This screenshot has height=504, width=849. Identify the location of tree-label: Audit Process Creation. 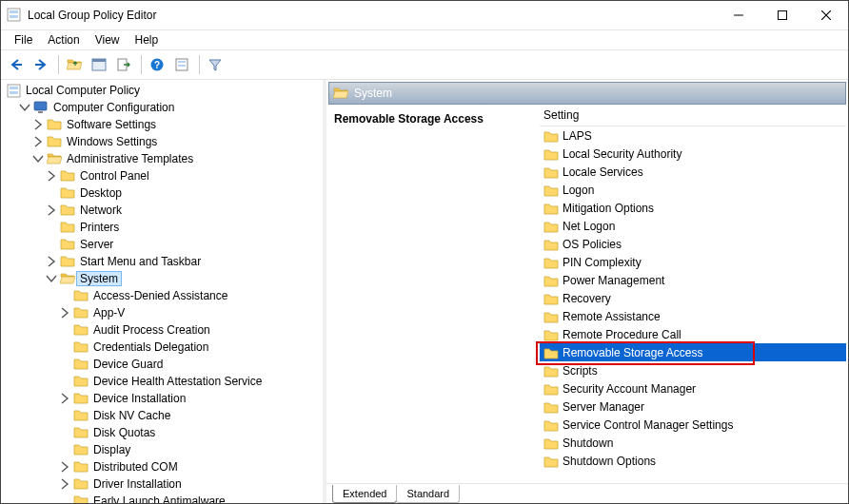
(152, 330).